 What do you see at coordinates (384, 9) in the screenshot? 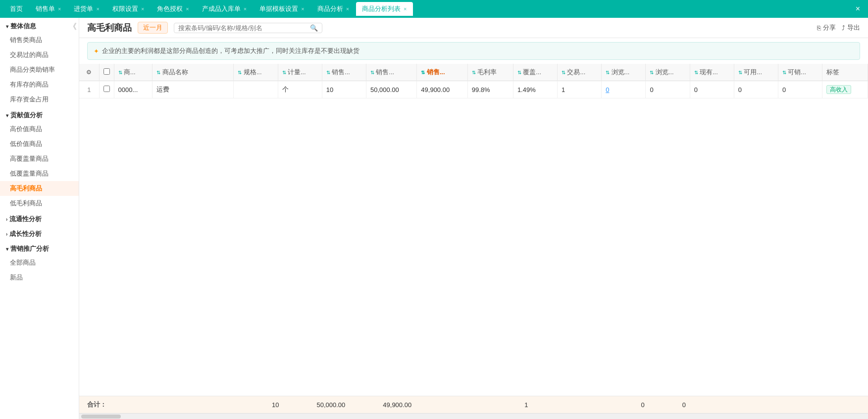
I see `tab-product-analysis-list: 商品分析列表 ×` at bounding box center [384, 9].